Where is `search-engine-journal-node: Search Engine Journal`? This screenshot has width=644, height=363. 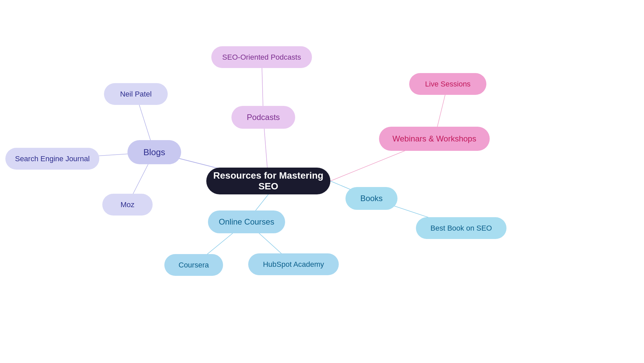 search-engine-journal-node: Search Engine Journal is located at coordinates (52, 159).